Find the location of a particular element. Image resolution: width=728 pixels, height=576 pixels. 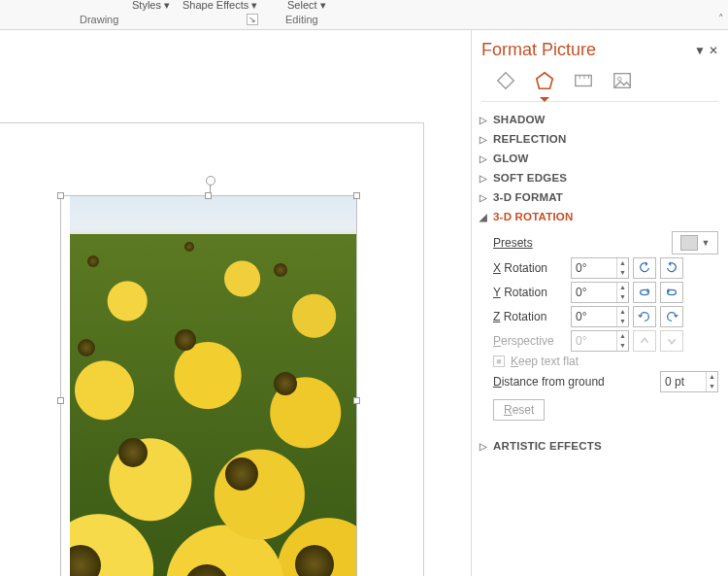

pane-menu-icon: ▼ is located at coordinates (700, 51).